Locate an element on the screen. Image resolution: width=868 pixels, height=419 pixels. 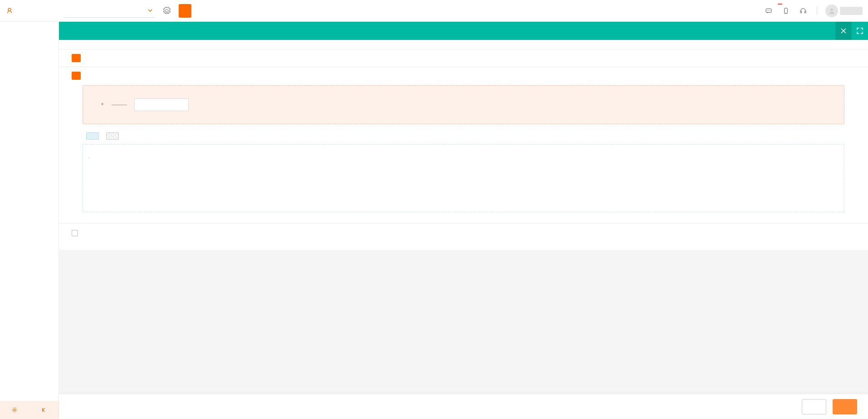
sidebar-collapse-button is located at coordinates (44, 410).